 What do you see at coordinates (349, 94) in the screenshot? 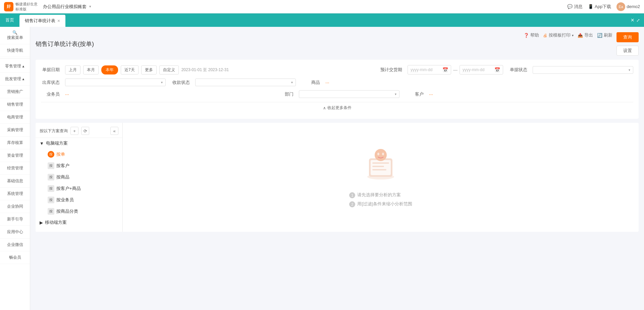
I see `department-select: ▾` at bounding box center [349, 94].